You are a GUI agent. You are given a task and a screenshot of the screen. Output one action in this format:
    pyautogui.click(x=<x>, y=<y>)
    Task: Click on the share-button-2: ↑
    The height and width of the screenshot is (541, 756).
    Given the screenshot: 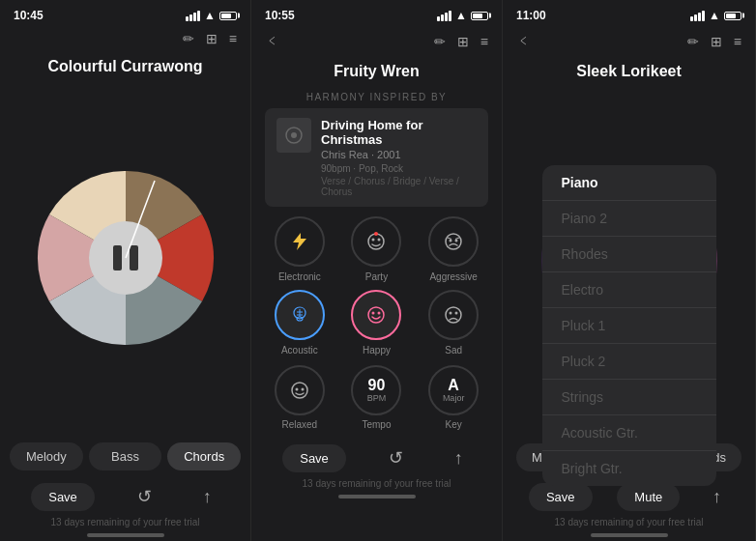 What is the action you would take?
    pyautogui.click(x=458, y=458)
    